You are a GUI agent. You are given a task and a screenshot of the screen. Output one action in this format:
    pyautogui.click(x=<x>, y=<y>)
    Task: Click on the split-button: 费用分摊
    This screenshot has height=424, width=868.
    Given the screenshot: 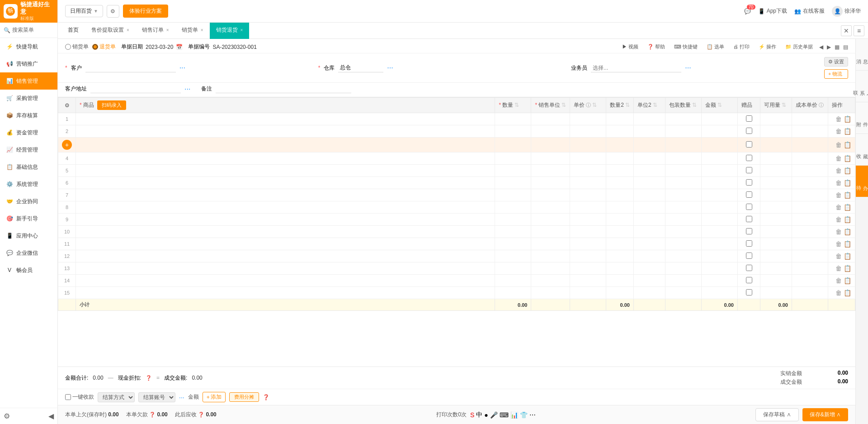 What is the action you would take?
    pyautogui.click(x=244, y=397)
    